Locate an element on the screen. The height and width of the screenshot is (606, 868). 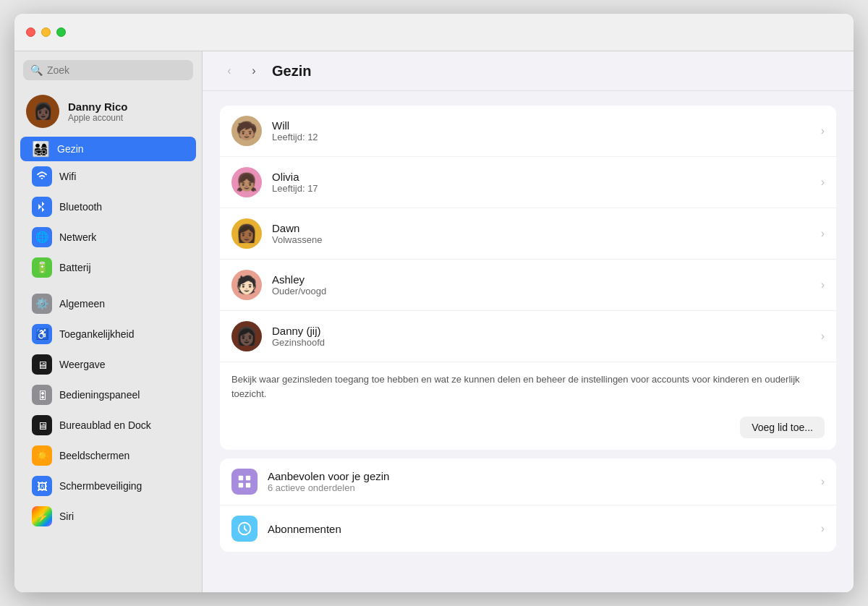
sidebar-item-label-gezin: Gezin is located at coordinates (71, 149).